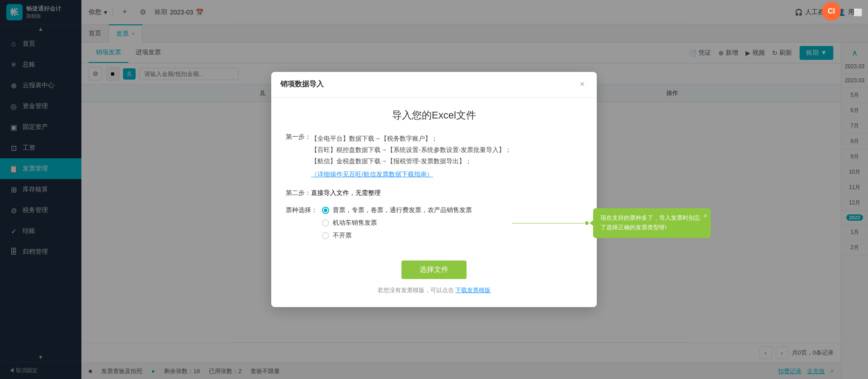 Image resolution: width=868 pixels, height=379 pixels. I want to click on modal-close-button: ×, so click(582, 85).